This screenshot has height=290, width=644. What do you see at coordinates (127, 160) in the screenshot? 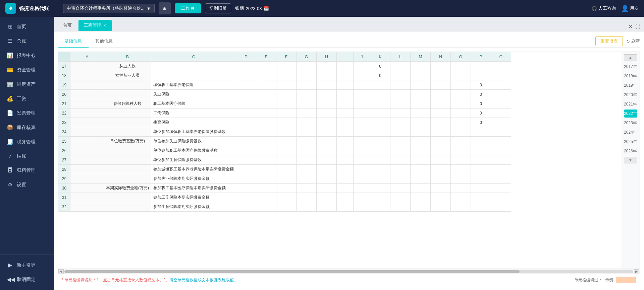
I see `cell-27-b` at bounding box center [127, 160].